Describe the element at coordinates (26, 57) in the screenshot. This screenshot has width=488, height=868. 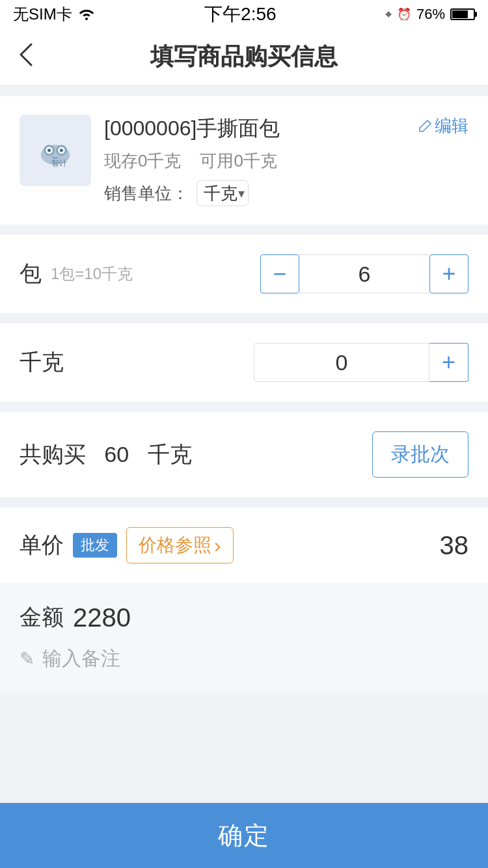
I see `back-button` at that location.